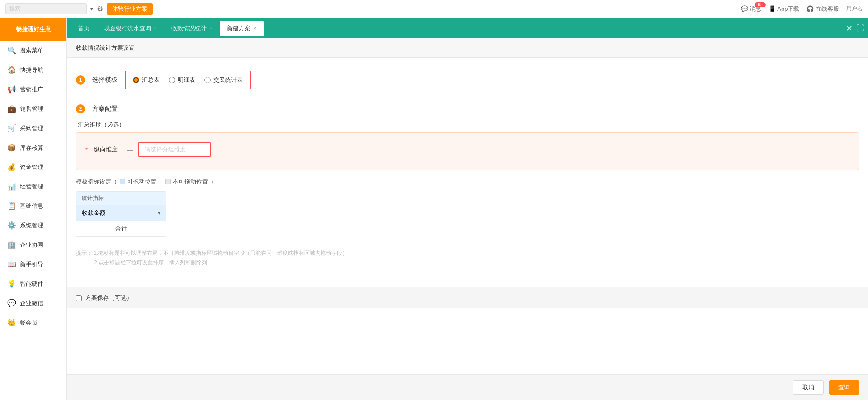 The height and width of the screenshot is (400, 868). Describe the element at coordinates (33, 167) in the screenshot. I see `sidebar-item-finance: 💰 资金管理` at that location.